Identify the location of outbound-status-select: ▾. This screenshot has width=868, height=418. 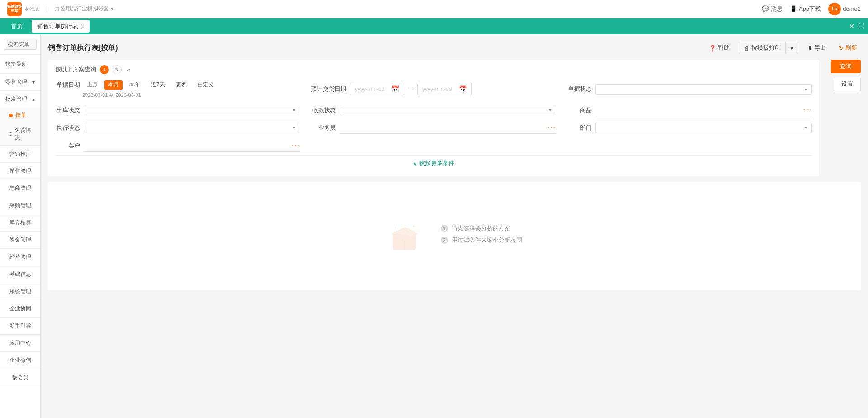
(192, 110).